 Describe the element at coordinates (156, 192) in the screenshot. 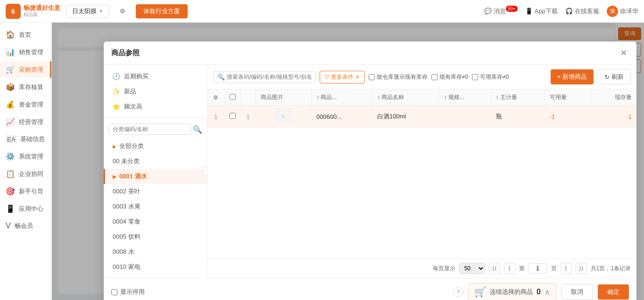

I see `category-item-0002: 0002 茶叶` at that location.